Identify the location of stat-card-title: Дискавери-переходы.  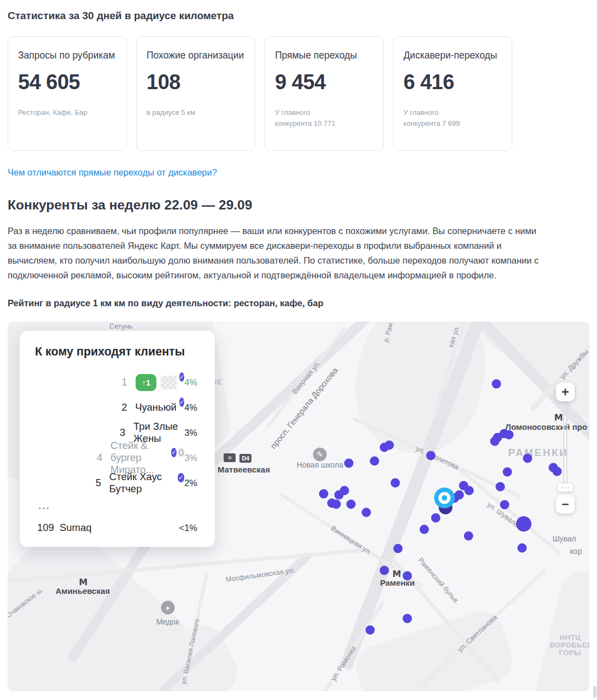
(453, 55).